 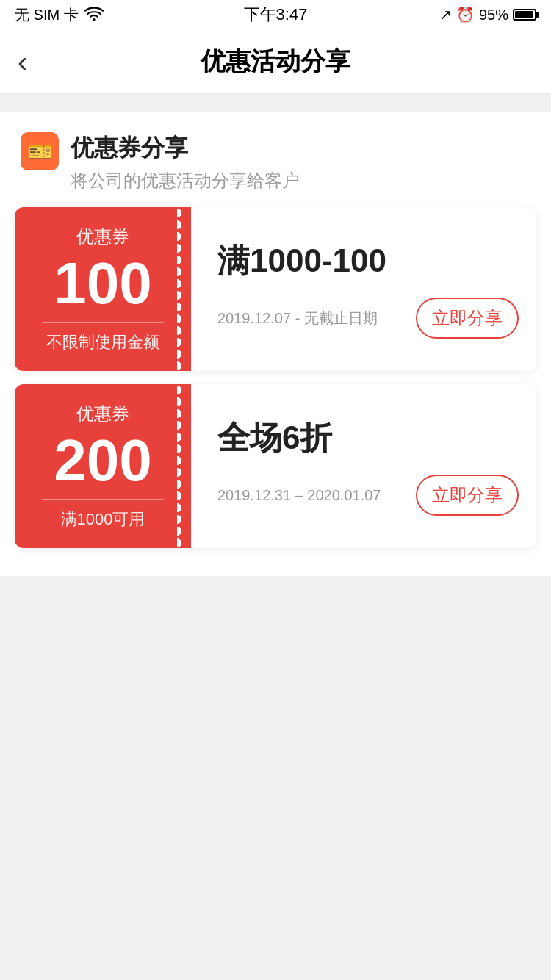 What do you see at coordinates (368, 438) in the screenshot?
I see `coupon-title-2: 全场6折` at bounding box center [368, 438].